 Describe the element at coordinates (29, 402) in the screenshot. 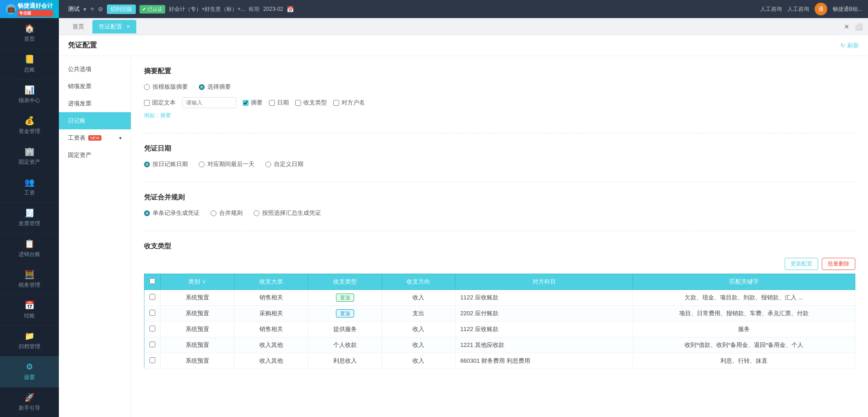

I see `sidebar-item-newbie: 🚀 新手引导` at that location.